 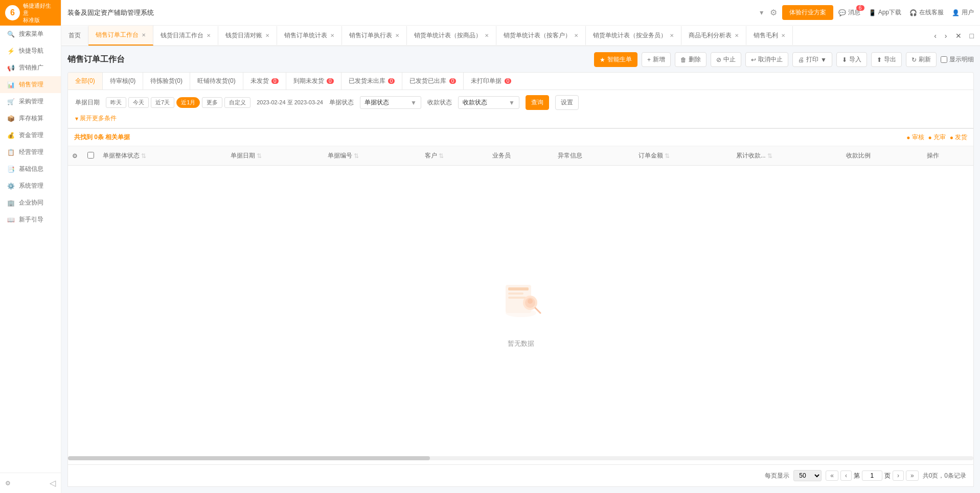 What do you see at coordinates (31, 203) in the screenshot?
I see `sidebar-label-enterprise: 企业协同` at bounding box center [31, 203].